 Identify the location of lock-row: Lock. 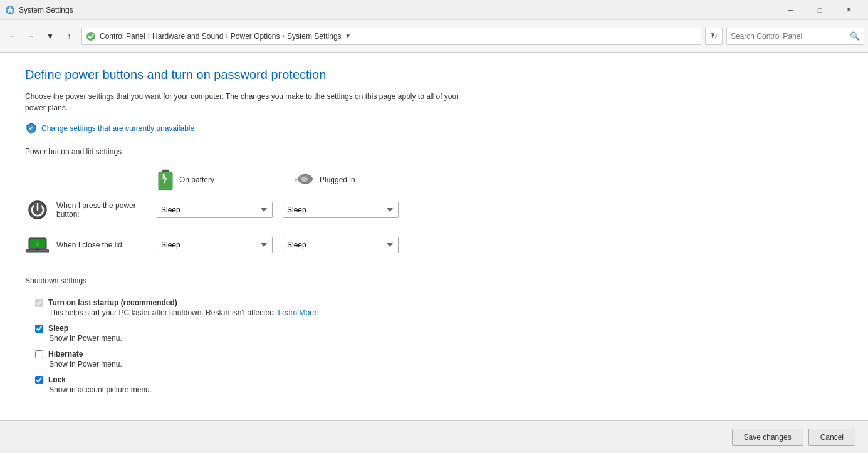
(439, 380).